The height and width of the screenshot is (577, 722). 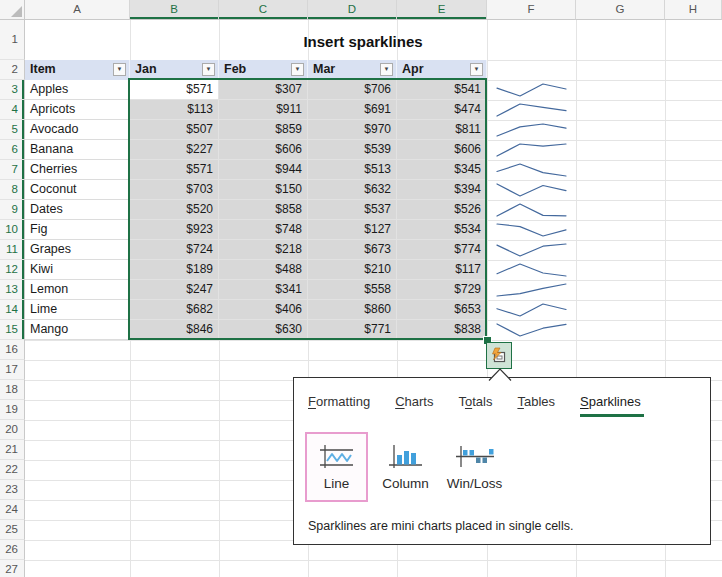 I want to click on column-header-a: A, so click(x=78, y=10).